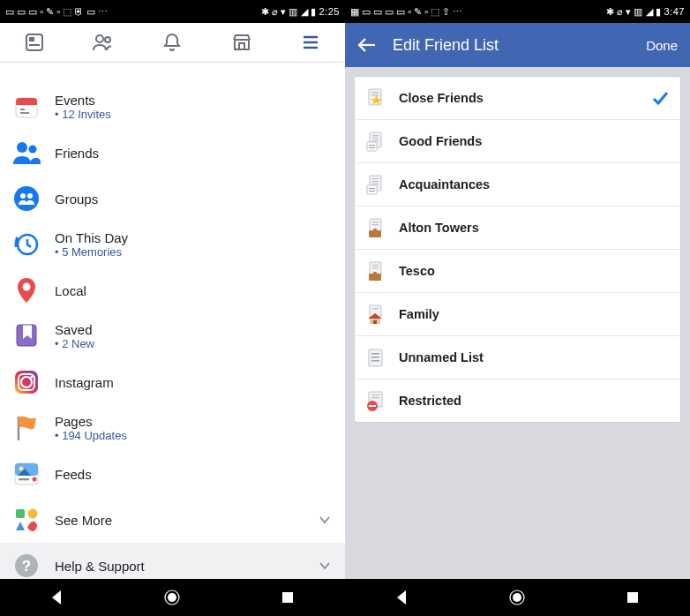  I want to click on friend-list-label: Good Friends, so click(535, 141).